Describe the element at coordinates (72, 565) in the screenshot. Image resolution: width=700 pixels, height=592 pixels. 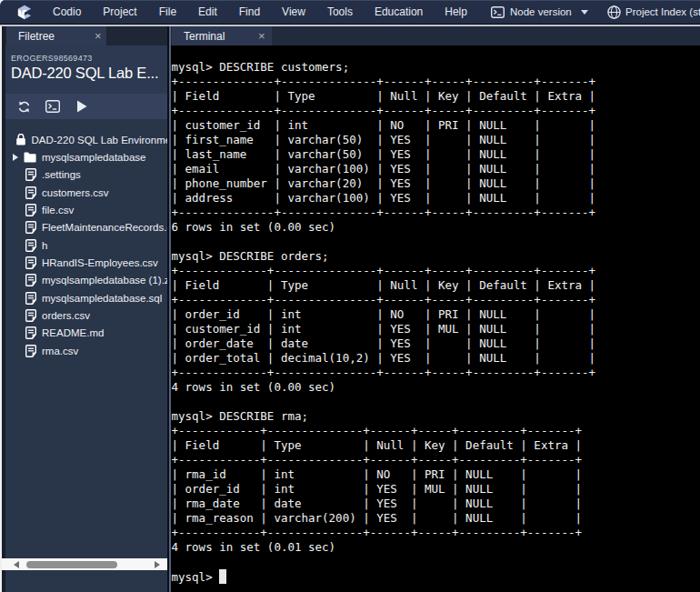
I see `scrollbar-thumb` at that location.